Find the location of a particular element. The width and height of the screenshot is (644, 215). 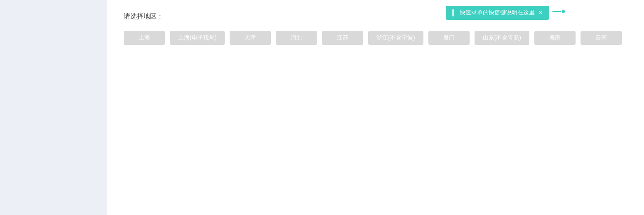

region-button: 厦门 is located at coordinates (449, 38).